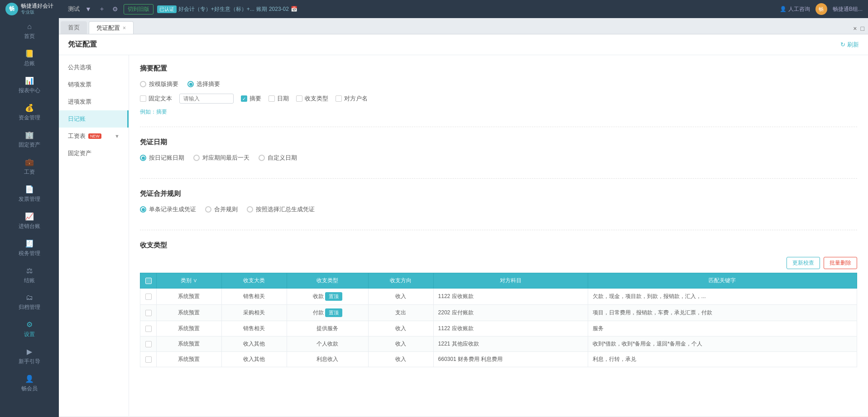 The width and height of the screenshot is (868, 417). What do you see at coordinates (143, 158) in the screenshot?
I see `journal-date-circle` at bounding box center [143, 158].